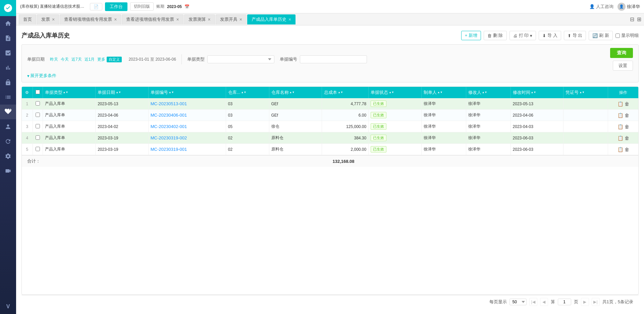  I want to click on sidebar-item-doc, so click(8, 38).